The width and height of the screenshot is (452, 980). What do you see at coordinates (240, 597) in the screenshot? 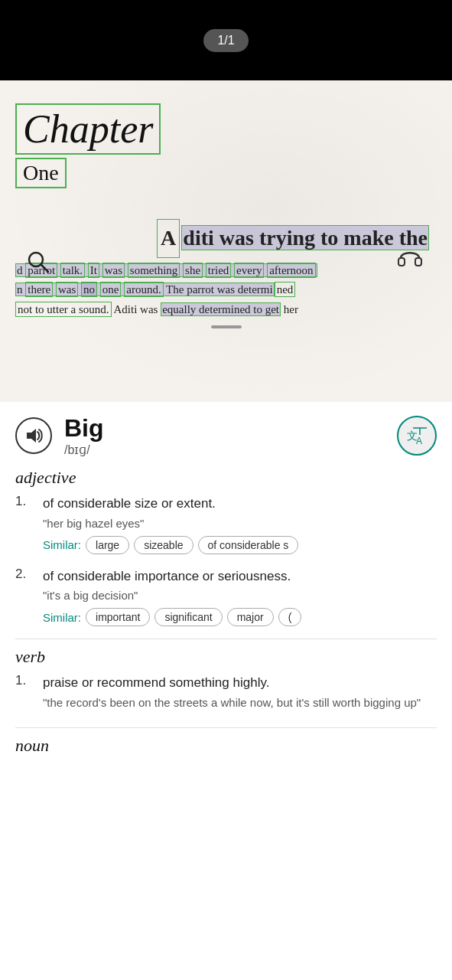
I see `def-content-2: of considerable importance or seriousnes…` at bounding box center [240, 597].